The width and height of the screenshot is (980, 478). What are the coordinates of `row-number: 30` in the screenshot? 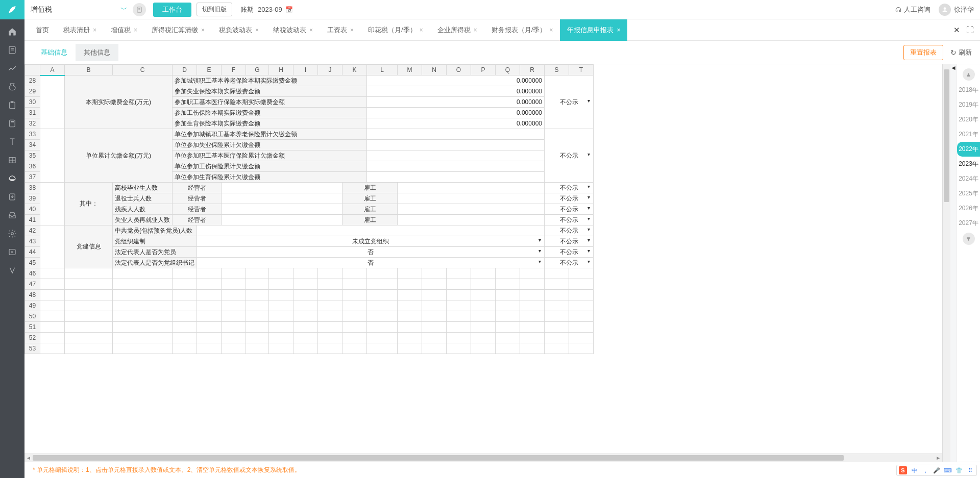 It's located at (33, 102).